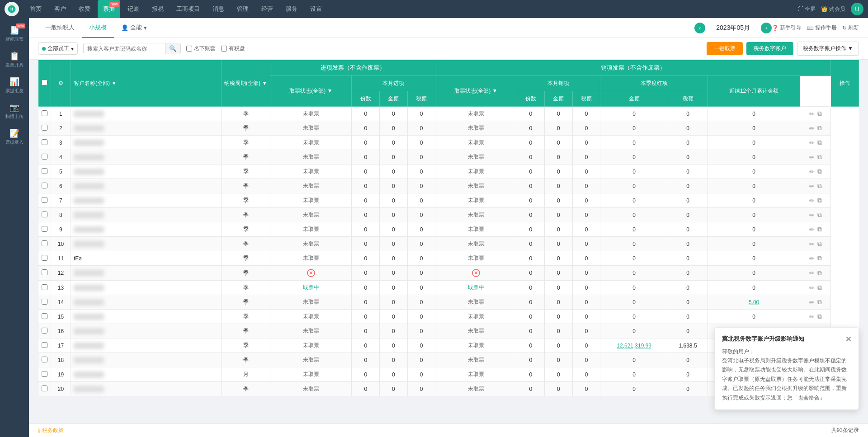 The height and width of the screenshot is (437, 868). Describe the element at coordinates (109, 9) in the screenshot. I see `nav-invoice: 票据 new` at that location.